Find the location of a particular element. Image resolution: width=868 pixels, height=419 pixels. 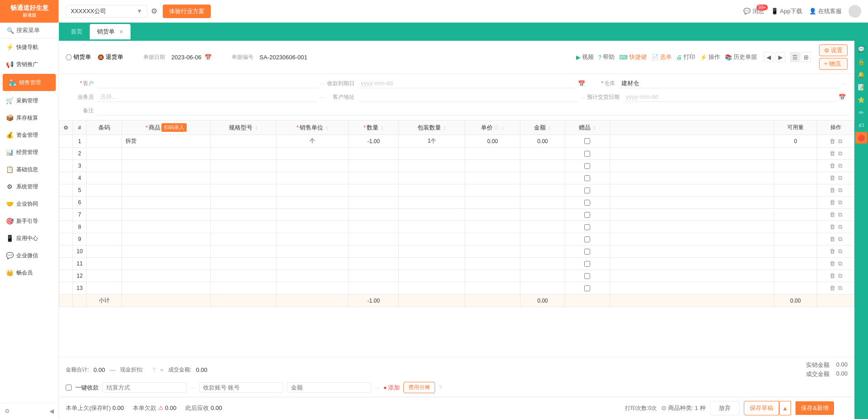

sidebar-gear-icon: ⚙ is located at coordinates (7, 411).